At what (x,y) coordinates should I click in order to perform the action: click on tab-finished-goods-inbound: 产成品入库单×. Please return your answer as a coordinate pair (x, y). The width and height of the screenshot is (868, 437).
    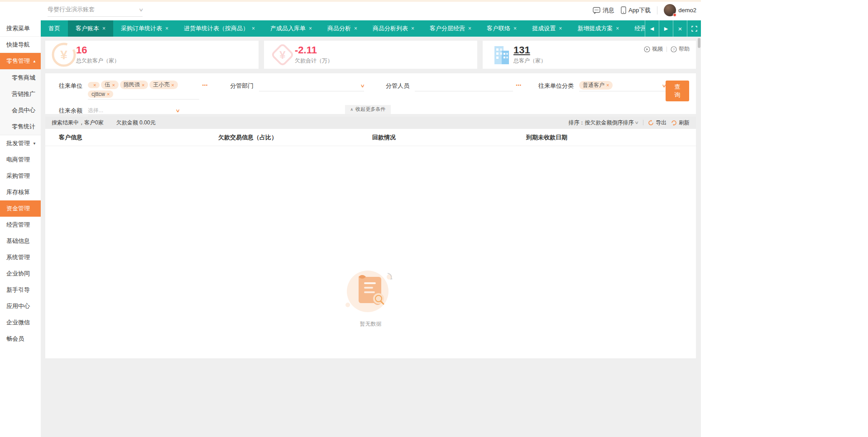
    Looking at the image, I should click on (291, 28).